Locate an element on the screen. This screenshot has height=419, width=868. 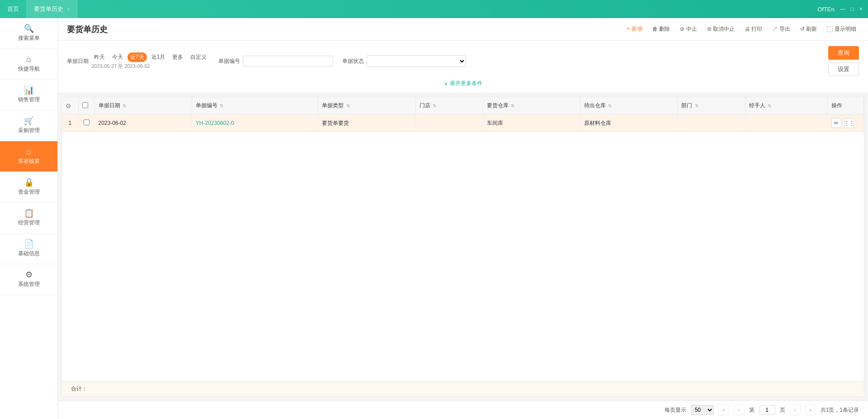
docno-filter-label: 单据编号 is located at coordinates (229, 62).